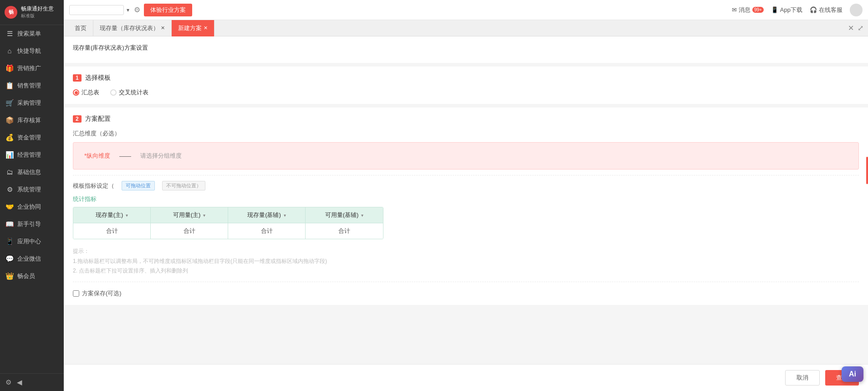 Image resolution: width=868 pixels, height=391 pixels. Describe the element at coordinates (29, 120) in the screenshot. I see `sidebar-item-label: 库存核算` at that location.